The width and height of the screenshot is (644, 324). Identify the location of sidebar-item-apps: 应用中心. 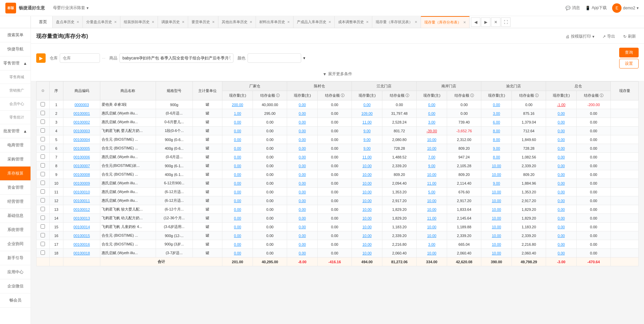
(15, 272).